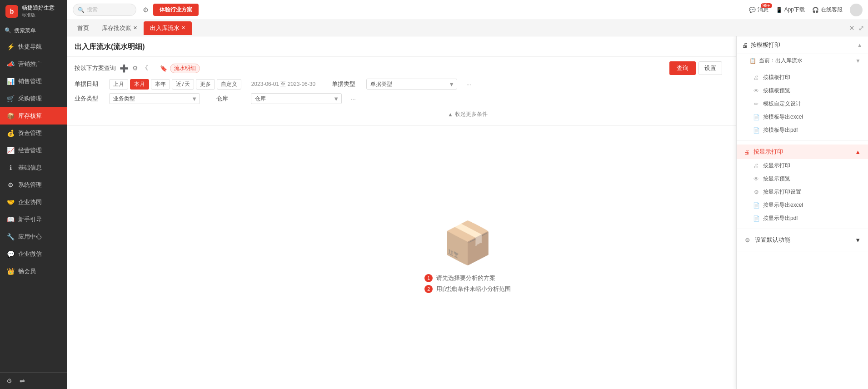 The width and height of the screenshot is (868, 389). I want to click on topbar-search-box: 🔍 搜索, so click(105, 10).